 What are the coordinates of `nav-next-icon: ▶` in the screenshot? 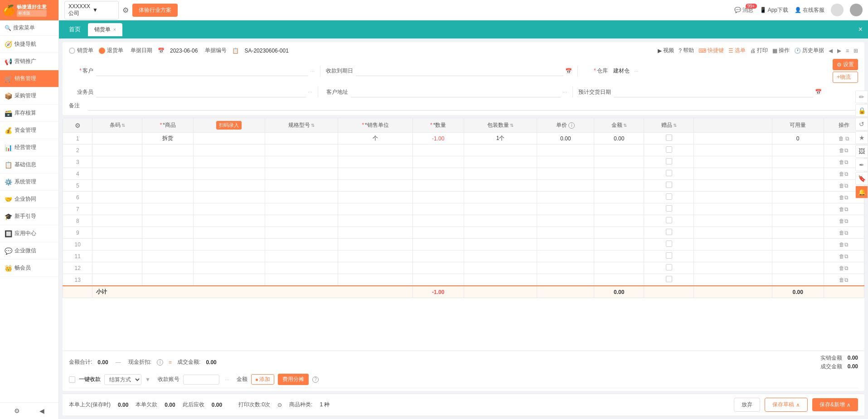 It's located at (839, 51).